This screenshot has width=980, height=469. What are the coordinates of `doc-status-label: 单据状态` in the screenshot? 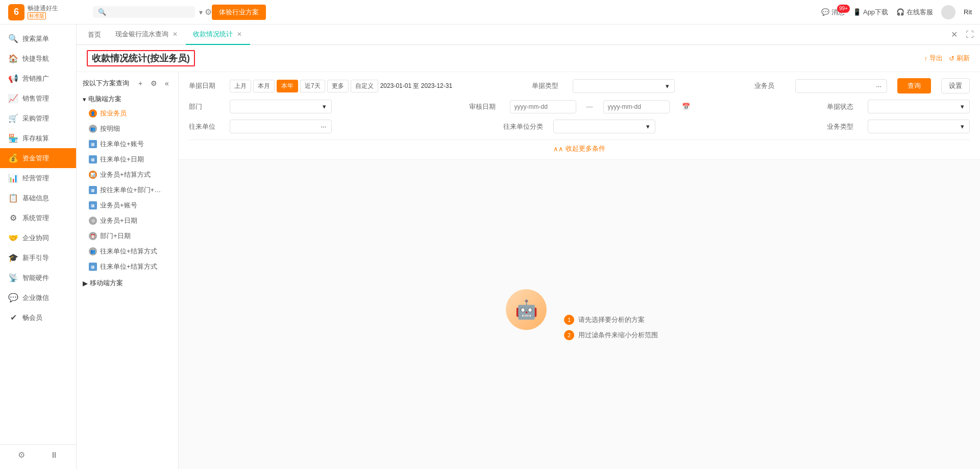 It's located at (842, 107).